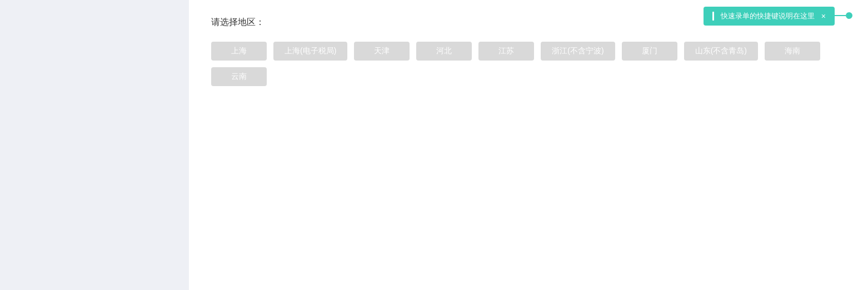  What do you see at coordinates (239, 51) in the screenshot?
I see `region-button-shanghai: 上海` at bounding box center [239, 51].